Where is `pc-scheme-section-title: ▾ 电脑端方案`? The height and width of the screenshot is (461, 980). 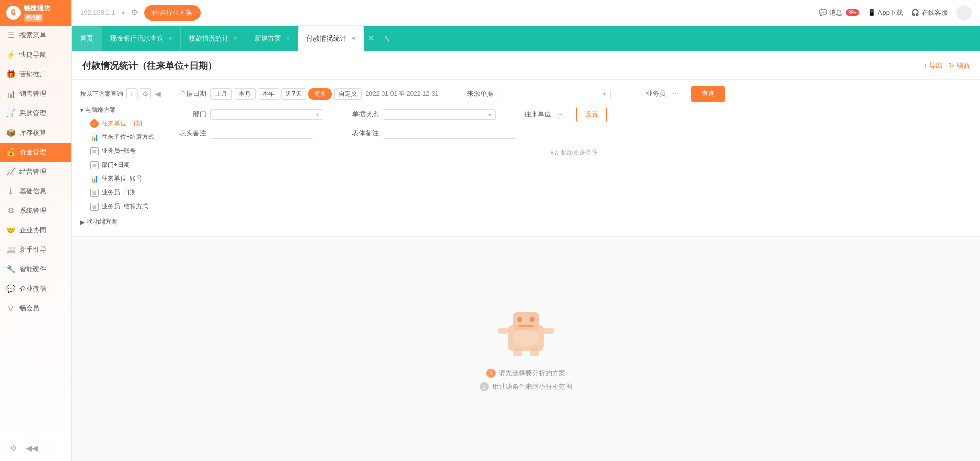
pc-scheme-section-title: ▾ 电脑端方案 is located at coordinates (123, 110).